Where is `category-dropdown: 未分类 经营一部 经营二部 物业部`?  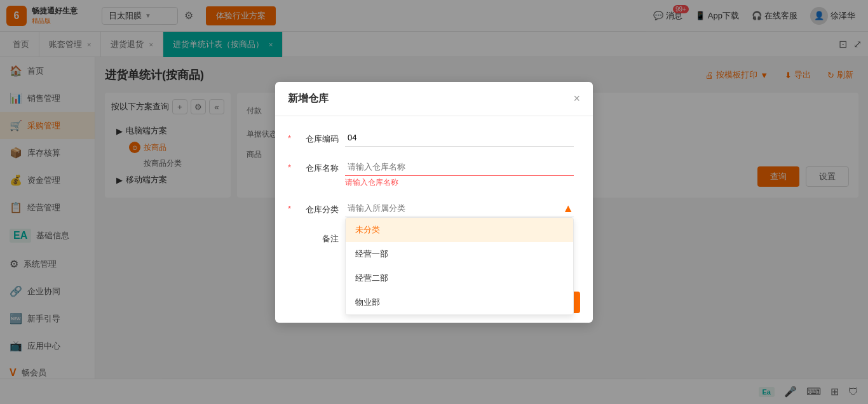 category-dropdown: 未分类 经营一部 经营二部 物业部 is located at coordinates (459, 266).